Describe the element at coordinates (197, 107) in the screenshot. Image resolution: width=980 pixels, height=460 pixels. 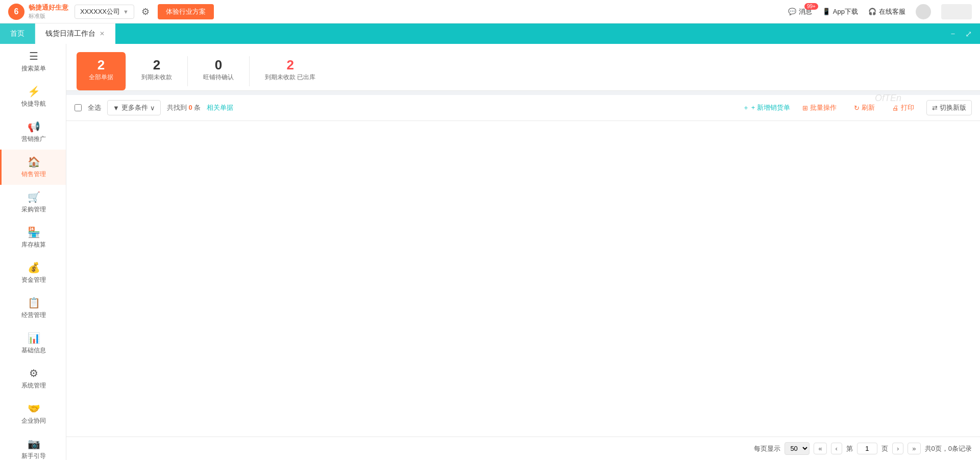
I see `found-unit: 条` at that location.